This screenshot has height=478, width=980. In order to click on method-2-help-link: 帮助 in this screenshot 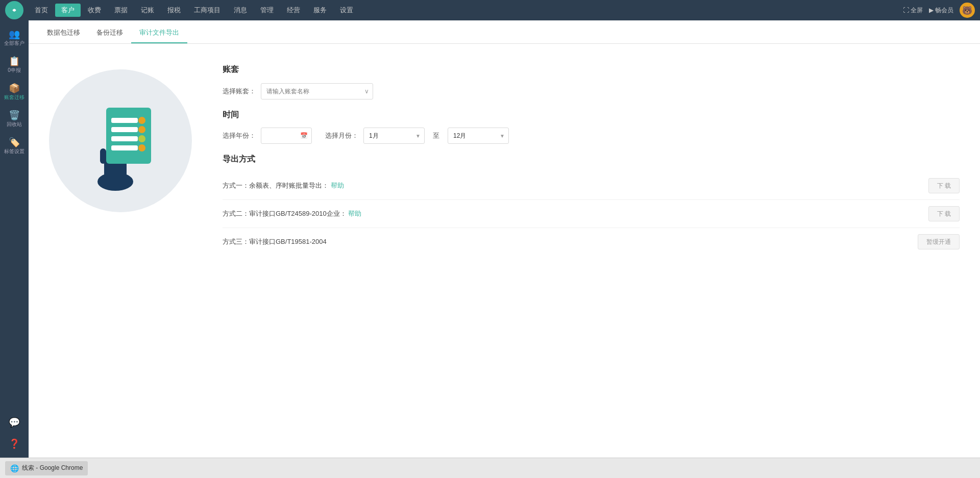, I will do `click(355, 213)`.